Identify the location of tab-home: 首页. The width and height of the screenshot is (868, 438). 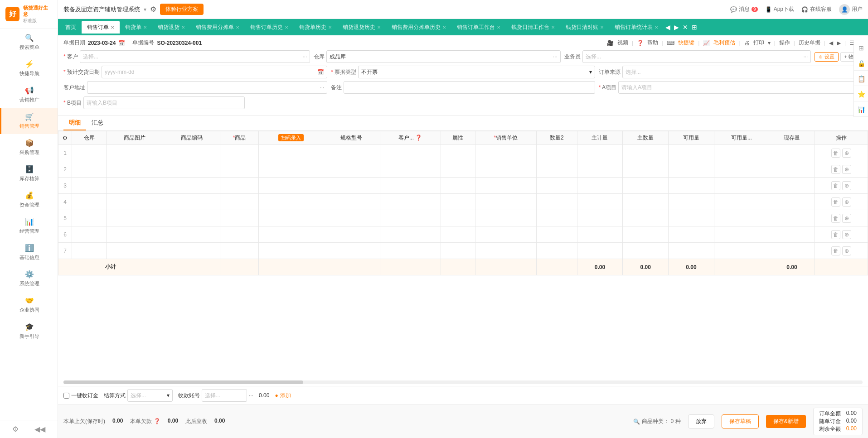
(71, 27).